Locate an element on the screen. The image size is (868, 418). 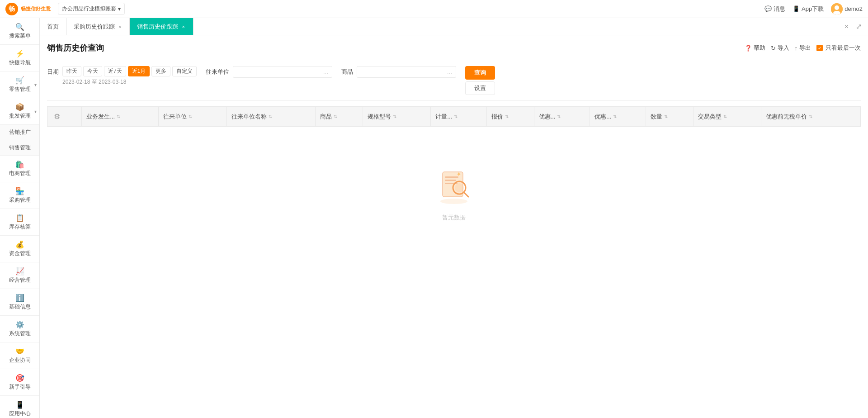
sidebar-item-label: 零售管理 is located at coordinates (20, 90).